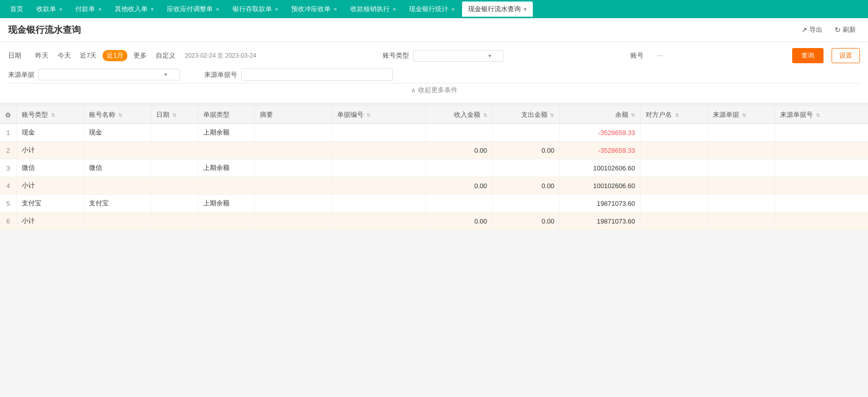 The image size is (868, 397). Describe the element at coordinates (829, 30) in the screenshot. I see `header-actions: ↗ 导出 ↻ 刷新` at that location.